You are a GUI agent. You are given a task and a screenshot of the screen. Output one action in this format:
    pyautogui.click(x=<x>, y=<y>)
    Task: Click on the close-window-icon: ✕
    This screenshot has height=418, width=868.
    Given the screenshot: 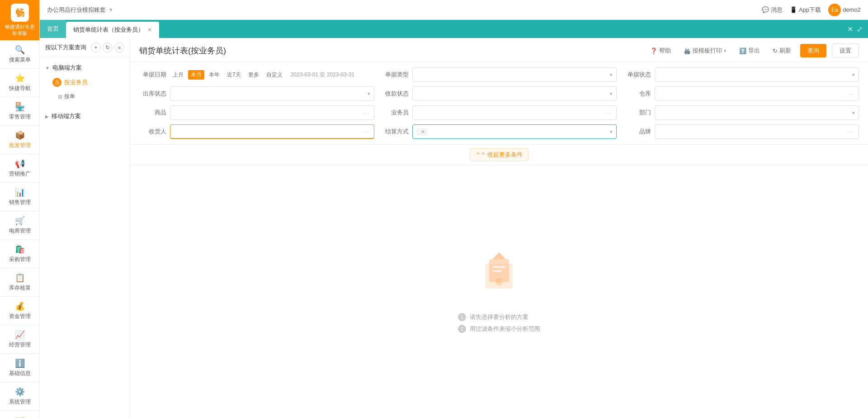 What is the action you would take?
    pyautogui.click(x=850, y=29)
    